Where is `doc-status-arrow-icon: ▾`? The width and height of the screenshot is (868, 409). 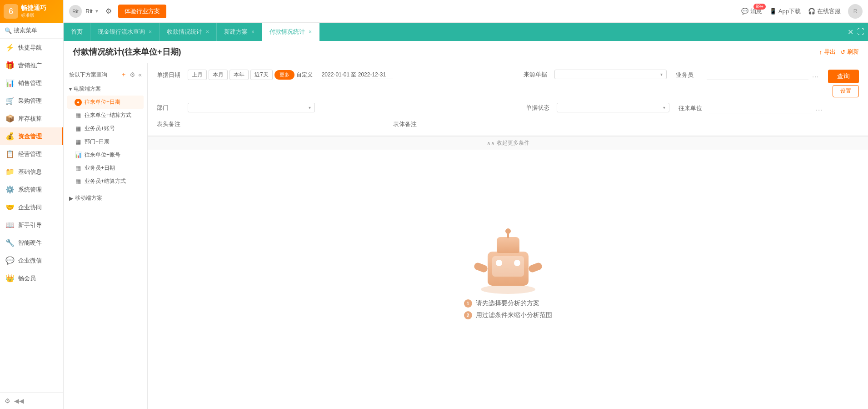 doc-status-arrow-icon: ▾ is located at coordinates (664, 107).